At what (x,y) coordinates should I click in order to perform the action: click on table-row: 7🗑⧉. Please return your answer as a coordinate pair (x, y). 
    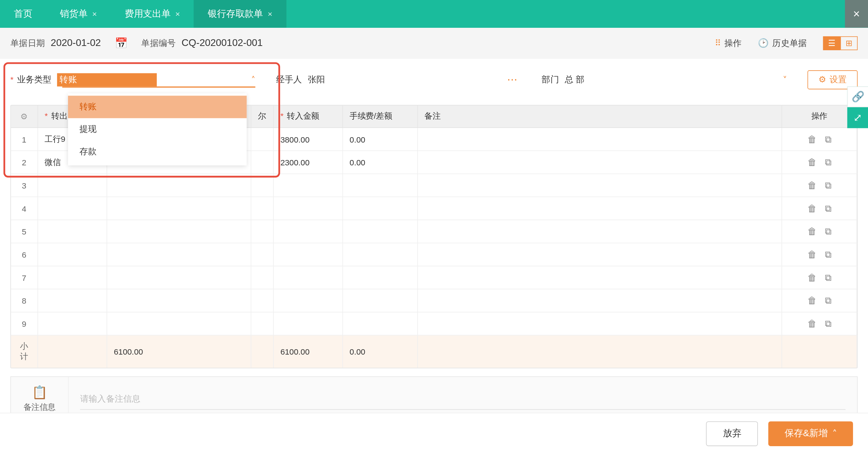
    Looking at the image, I should click on (434, 277).